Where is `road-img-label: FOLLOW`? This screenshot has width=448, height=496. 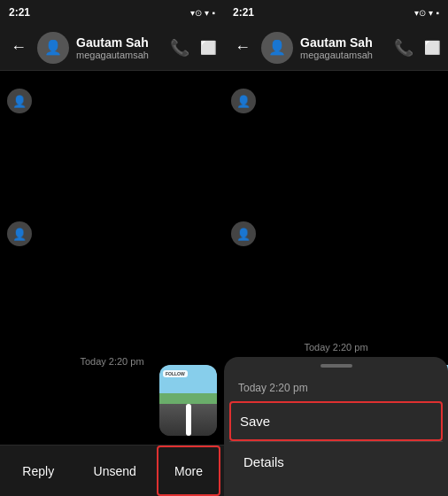 road-img-label: FOLLOW is located at coordinates (175, 374).